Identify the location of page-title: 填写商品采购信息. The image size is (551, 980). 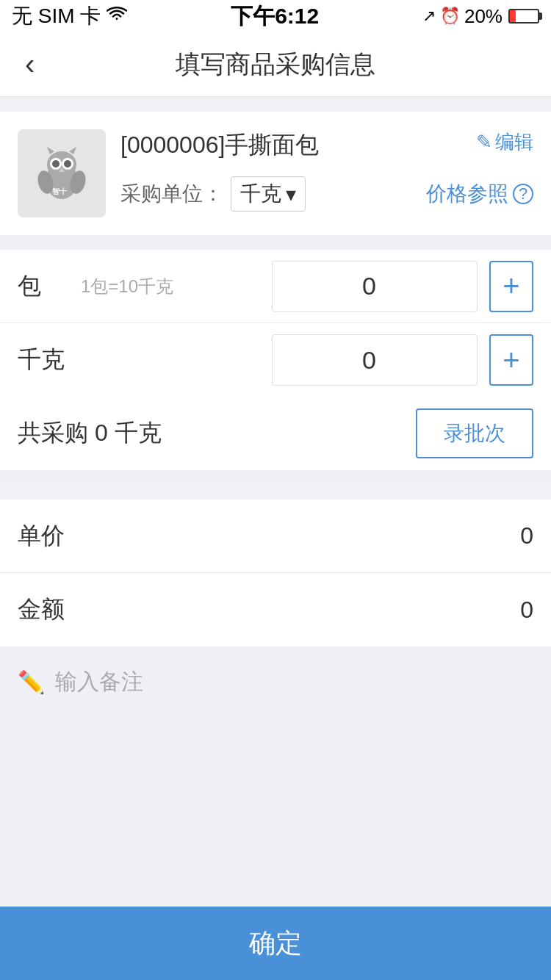
(276, 65).